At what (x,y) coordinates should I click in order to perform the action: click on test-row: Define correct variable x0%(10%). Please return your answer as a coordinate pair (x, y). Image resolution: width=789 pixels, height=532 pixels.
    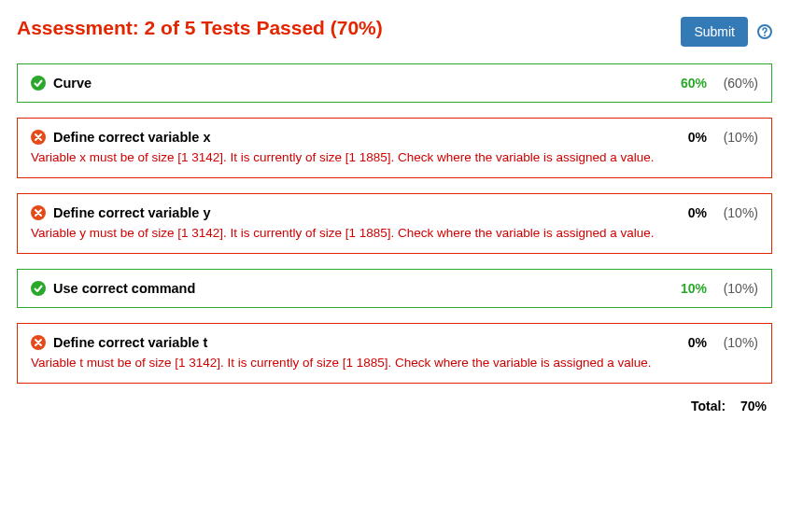
    Looking at the image, I should click on (394, 137).